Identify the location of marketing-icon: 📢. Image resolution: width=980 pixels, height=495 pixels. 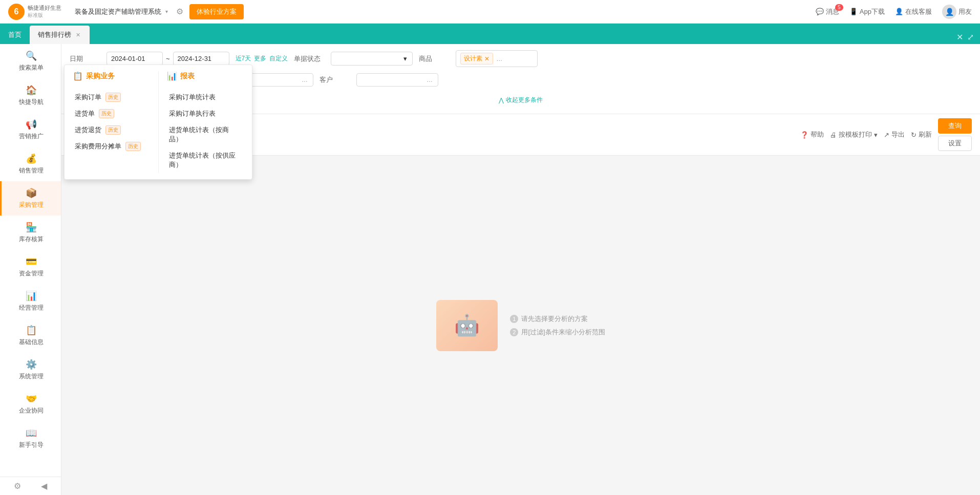
(31, 124).